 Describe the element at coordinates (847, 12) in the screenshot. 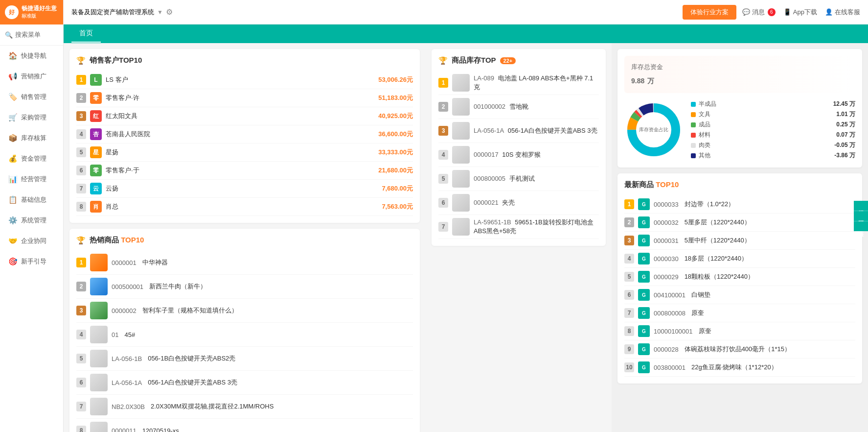

I see `service-label: 在线客服` at that location.